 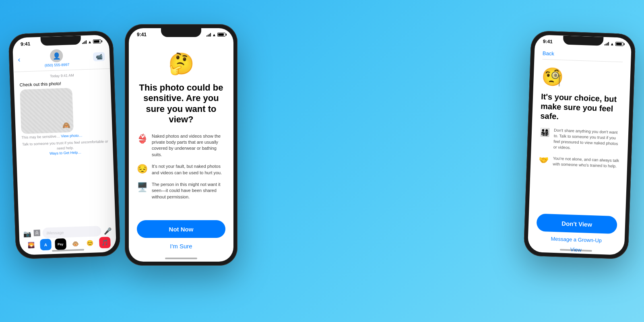 What do you see at coordinates (181, 167) in the screenshot?
I see `info-list-center: 👙 Naked photos and videos show the priva…` at bounding box center [181, 167].